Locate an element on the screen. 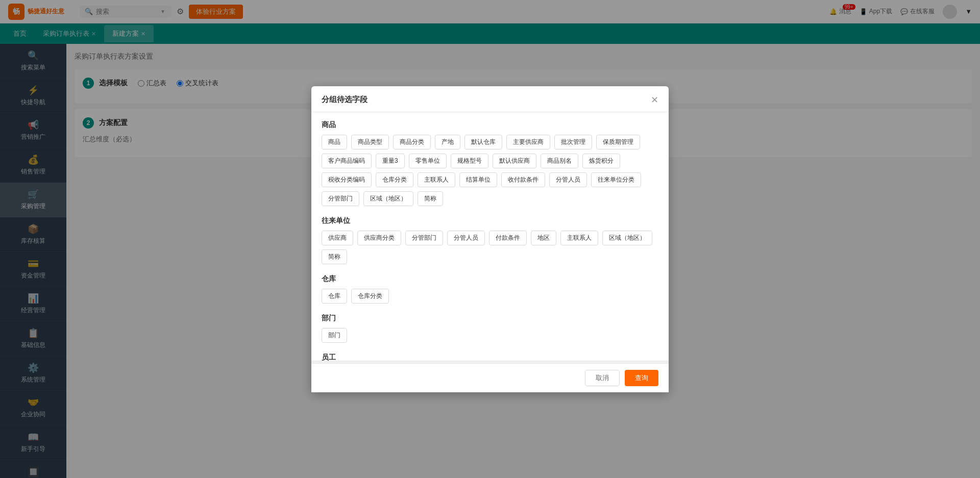 The width and height of the screenshot is (980, 478). field-group-partner-title: 往来单位 is located at coordinates (490, 221).